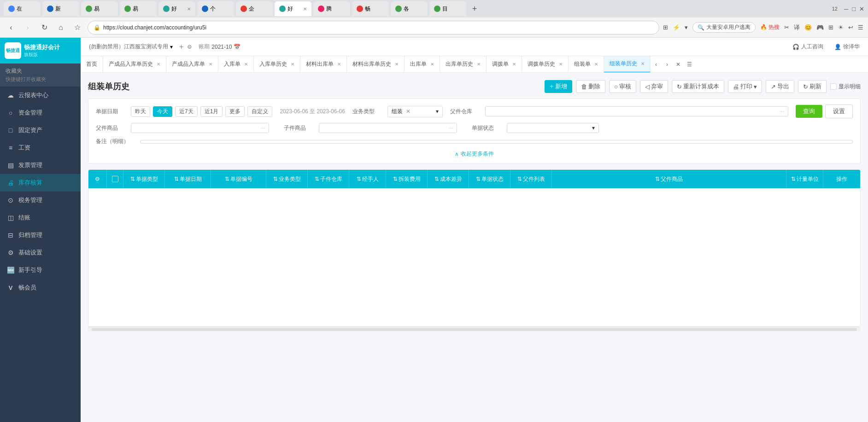 Image resolution: width=868 pixels, height=422 pixels. What do you see at coordinates (182, 47) in the screenshot?
I see `add-company-button: +` at bounding box center [182, 47].